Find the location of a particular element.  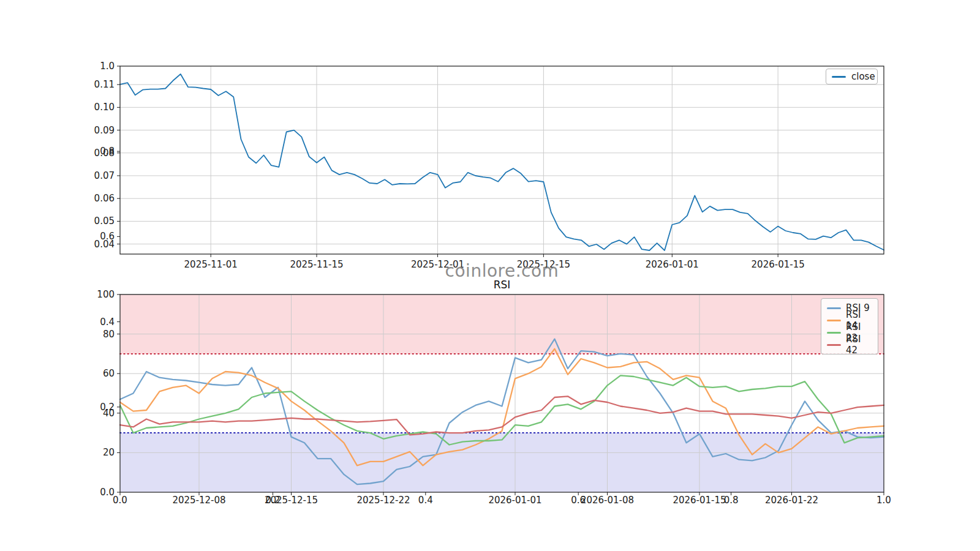

price-y-tick-label: 0.11 is located at coordinates (104, 84).